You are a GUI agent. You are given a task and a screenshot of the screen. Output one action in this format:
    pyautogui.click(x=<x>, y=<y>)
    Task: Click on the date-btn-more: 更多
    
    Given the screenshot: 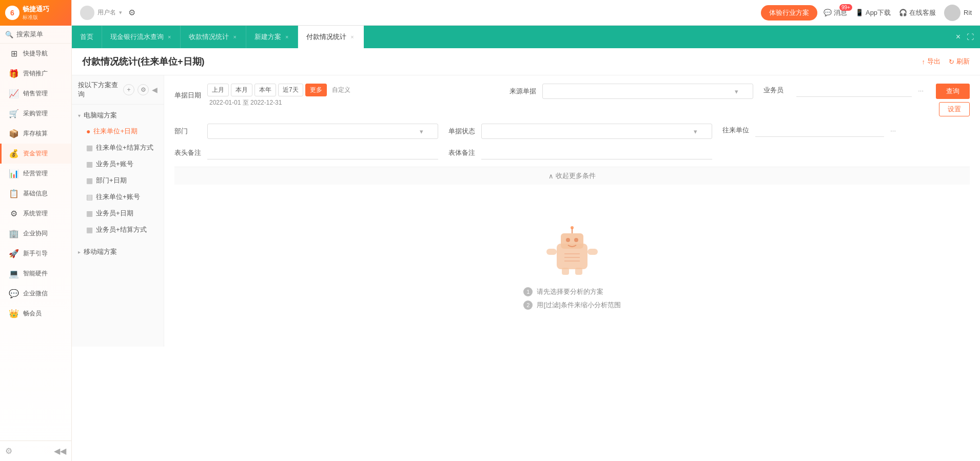 What is the action you would take?
    pyautogui.click(x=316, y=90)
    